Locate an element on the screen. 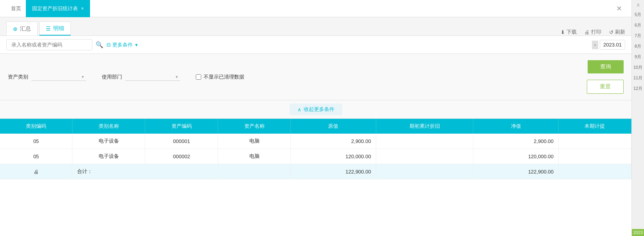  department-select-wrap is located at coordinates (153, 77).